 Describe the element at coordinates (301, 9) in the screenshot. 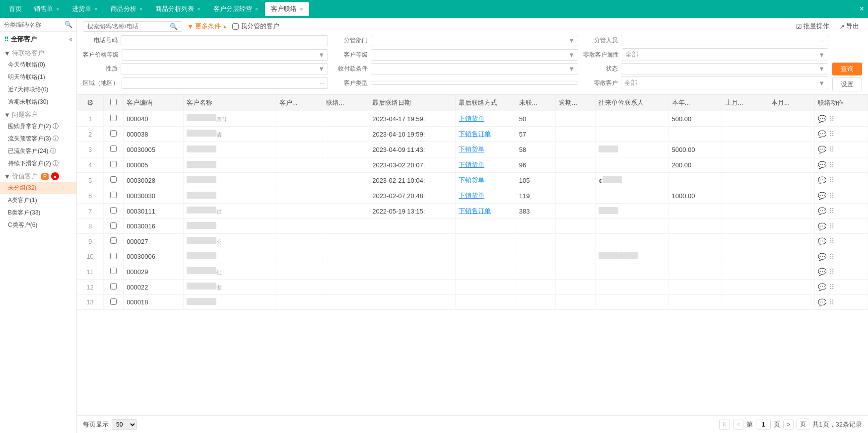

I see `tab-customer-contact-close: ×` at that location.